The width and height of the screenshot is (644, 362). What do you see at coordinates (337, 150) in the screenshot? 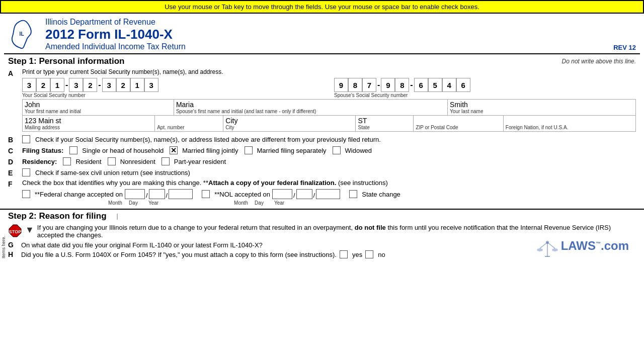
I see `filing-widowed-checkbox` at bounding box center [337, 150].